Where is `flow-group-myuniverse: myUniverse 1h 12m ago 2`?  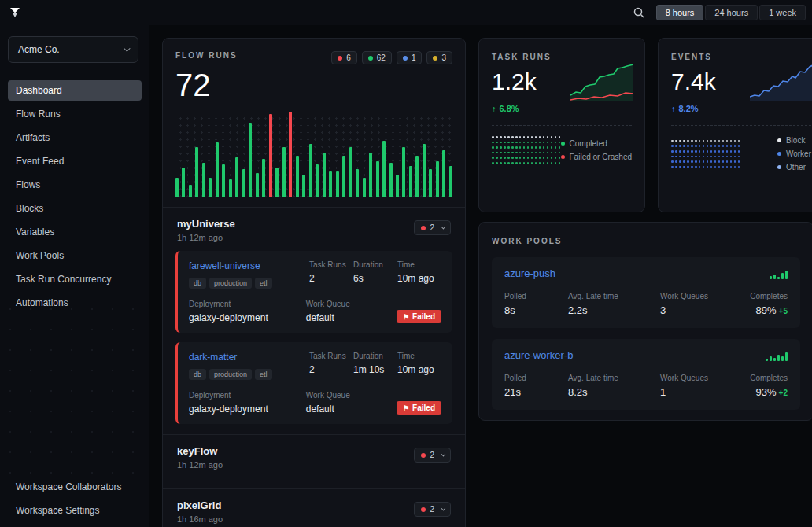 flow-group-myuniverse: myUniverse 1h 12m ago 2 is located at coordinates (314, 230).